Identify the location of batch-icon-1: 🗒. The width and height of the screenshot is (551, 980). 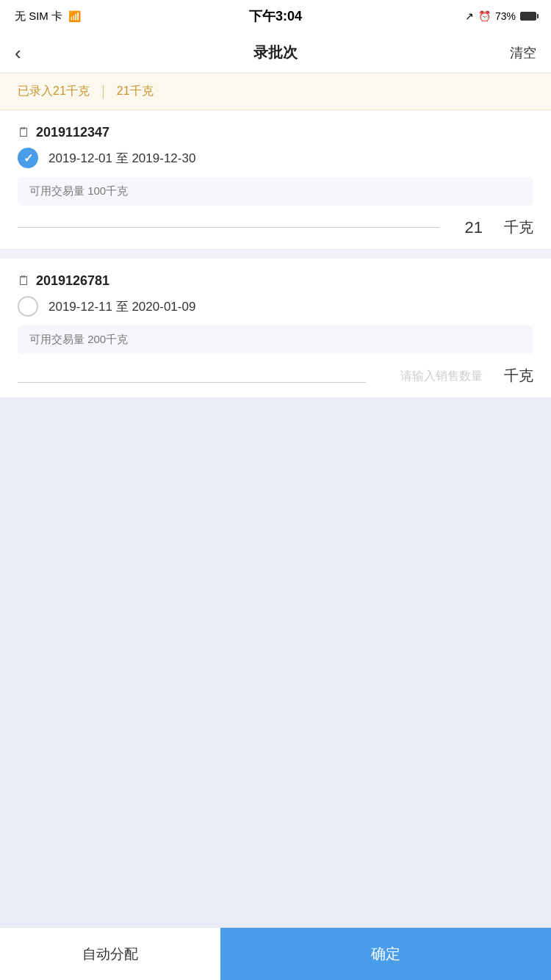
(24, 133).